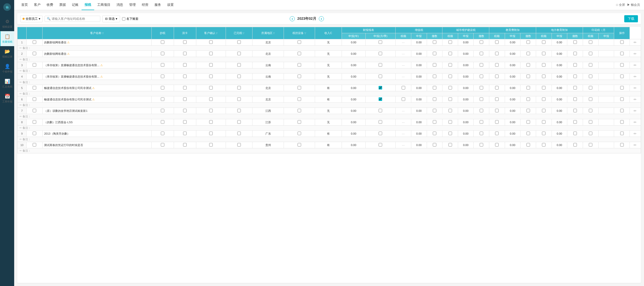 The image size is (644, 286). What do you see at coordinates (132, 5) in the screenshot?
I see `nav-manage: 管理` at bounding box center [132, 5].